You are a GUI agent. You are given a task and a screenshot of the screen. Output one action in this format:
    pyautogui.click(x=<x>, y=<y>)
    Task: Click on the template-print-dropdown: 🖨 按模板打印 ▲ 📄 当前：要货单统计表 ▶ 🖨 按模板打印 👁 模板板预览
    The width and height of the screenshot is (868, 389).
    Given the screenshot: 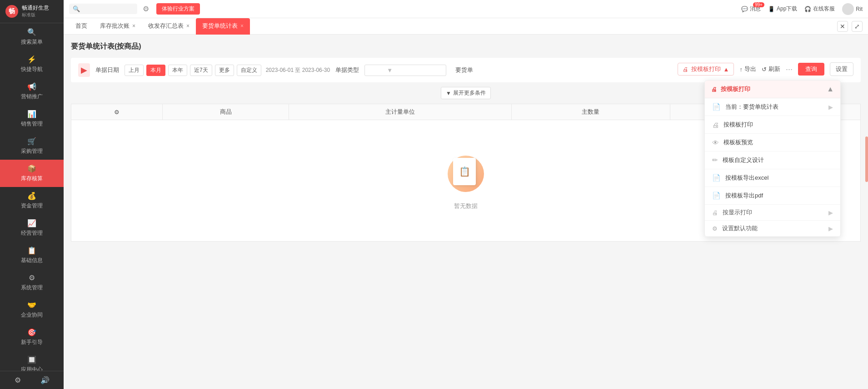 What is the action you would take?
    pyautogui.click(x=773, y=158)
    